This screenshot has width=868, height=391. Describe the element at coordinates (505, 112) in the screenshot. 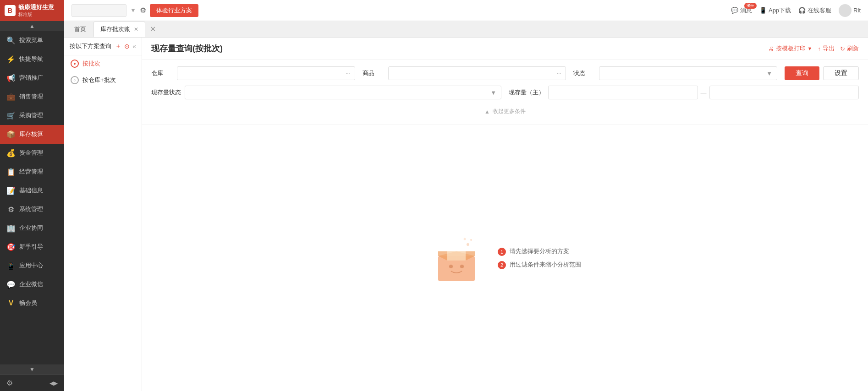

I see `collapse-bar: ▲ 收起更多条件` at that location.